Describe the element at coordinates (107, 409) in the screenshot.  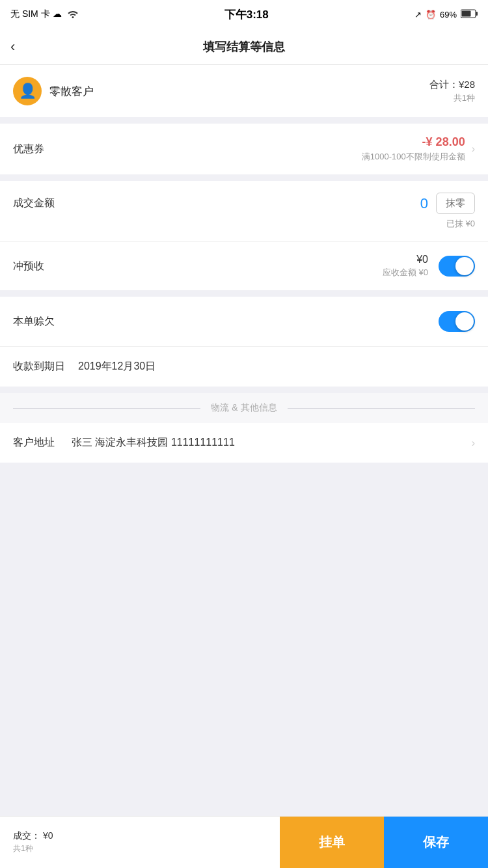
I see `section-line-left` at that location.